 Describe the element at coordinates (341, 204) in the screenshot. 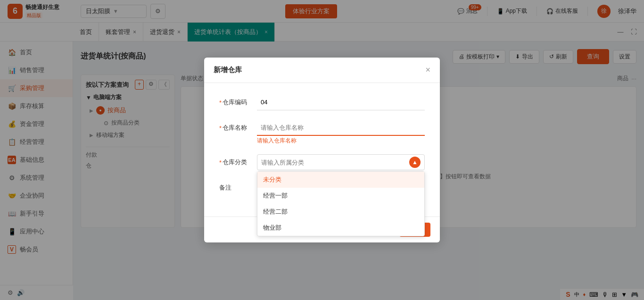

I see `category-dropdown: 未分类 经营一部 经营二部 物业部` at that location.